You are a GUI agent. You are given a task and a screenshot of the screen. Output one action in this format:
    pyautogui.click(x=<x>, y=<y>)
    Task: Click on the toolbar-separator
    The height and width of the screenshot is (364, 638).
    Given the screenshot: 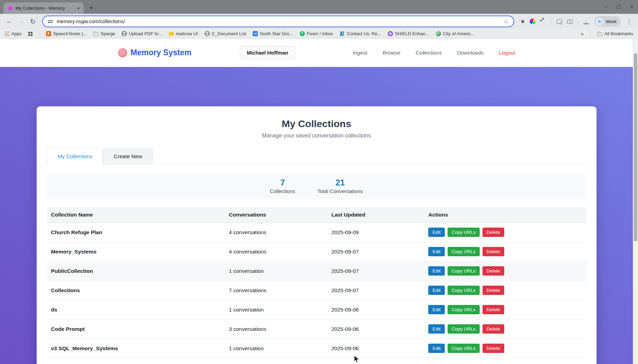 What is the action you would take?
    pyautogui.click(x=552, y=21)
    